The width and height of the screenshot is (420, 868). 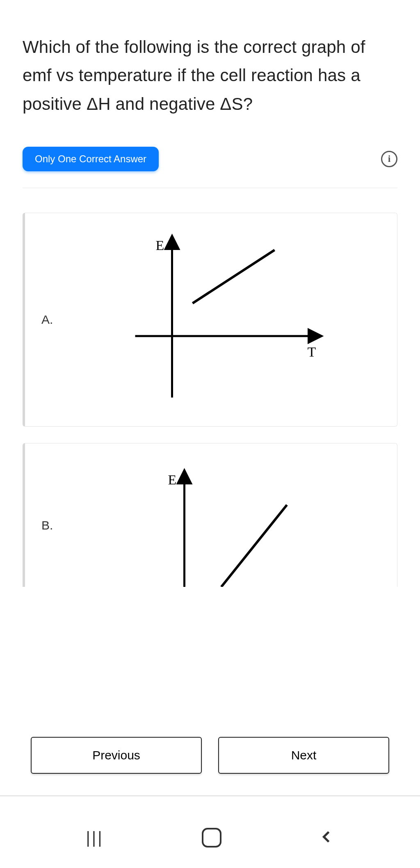 What do you see at coordinates (210, 167) in the screenshot?
I see `meta-row: Only One Correct Answer i` at bounding box center [210, 167].